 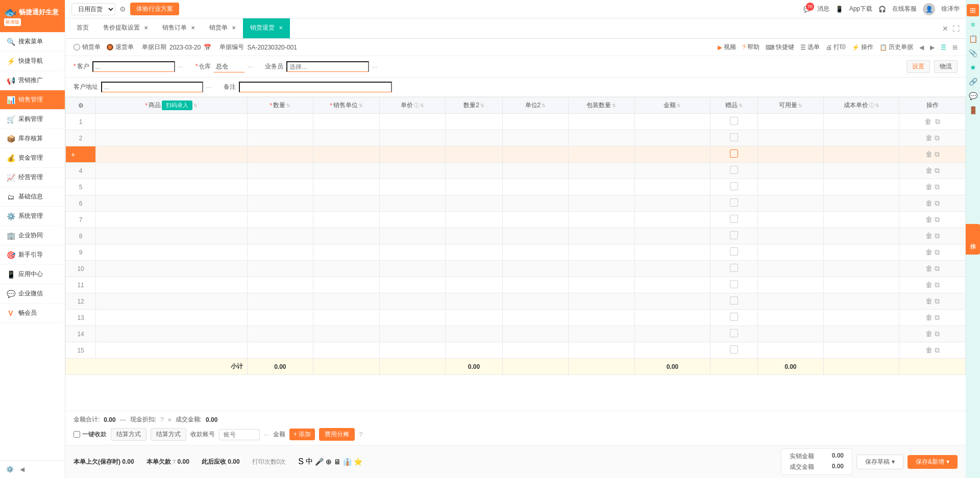 I want to click on sidebar-item-quicknav: ⚡ 快捷导航, so click(x=33, y=61).